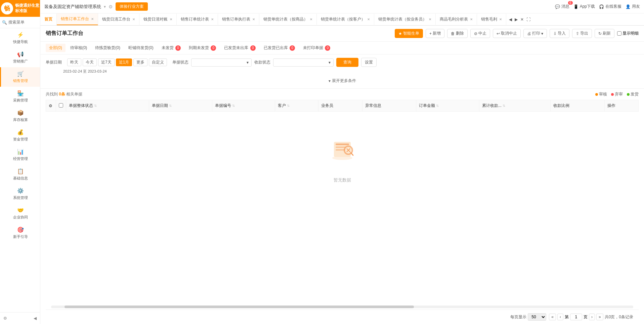 This screenshot has height=324, width=644. What do you see at coordinates (221, 63) in the screenshot?
I see `status-select: ▾` at bounding box center [221, 63].